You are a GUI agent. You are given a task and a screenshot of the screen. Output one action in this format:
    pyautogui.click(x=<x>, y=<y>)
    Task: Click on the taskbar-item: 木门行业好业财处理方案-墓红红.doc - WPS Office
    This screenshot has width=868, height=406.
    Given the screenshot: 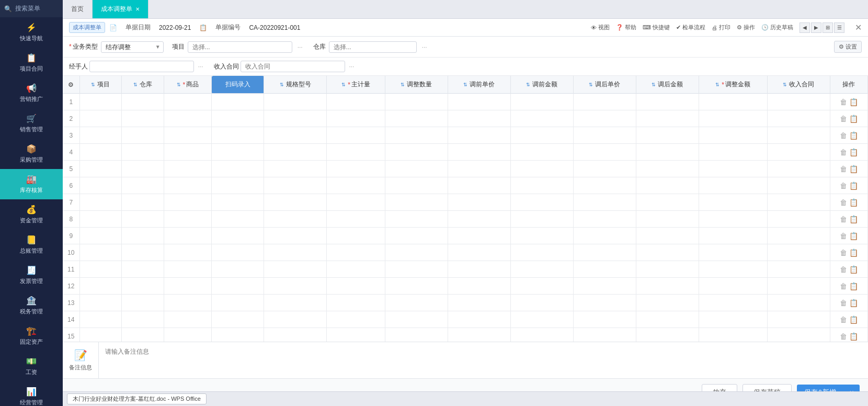 What is the action you would take?
    pyautogui.click(x=137, y=399)
    